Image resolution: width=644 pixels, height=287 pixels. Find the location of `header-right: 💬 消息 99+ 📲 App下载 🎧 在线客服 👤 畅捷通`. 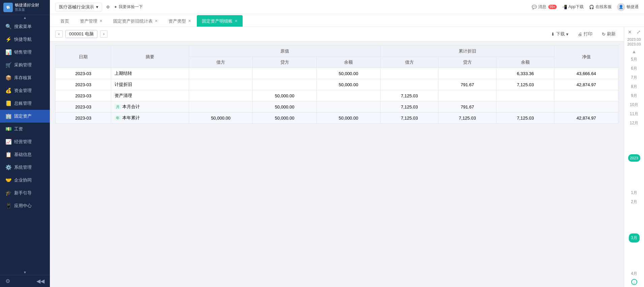

header-right: 💬 消息 99+ 📲 App下载 🎧 在线客服 👤 畅捷通 is located at coordinates (585, 7).